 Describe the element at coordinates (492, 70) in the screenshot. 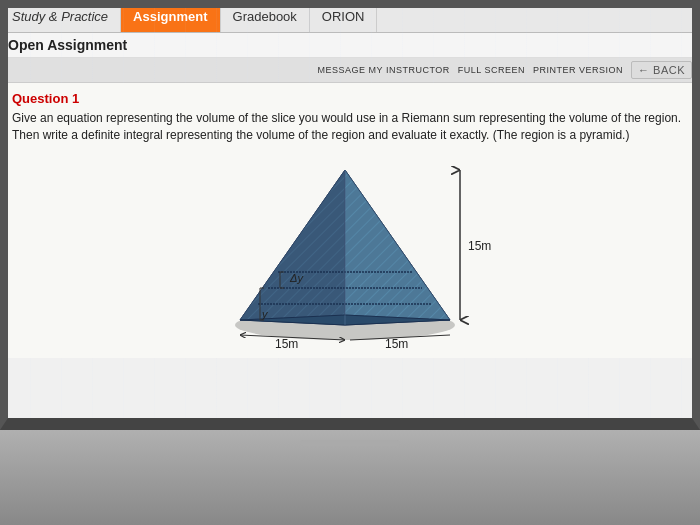

I see `full-screen-button: FULL SCREEN` at that location.